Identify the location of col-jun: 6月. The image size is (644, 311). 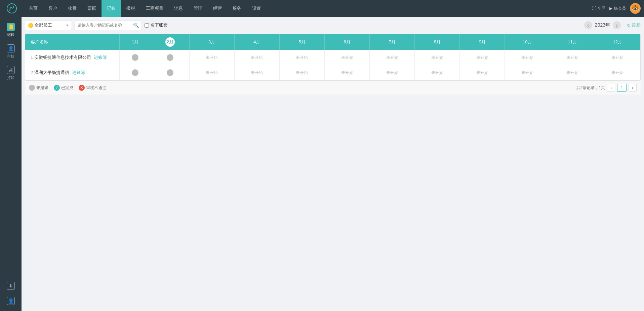
(347, 42).